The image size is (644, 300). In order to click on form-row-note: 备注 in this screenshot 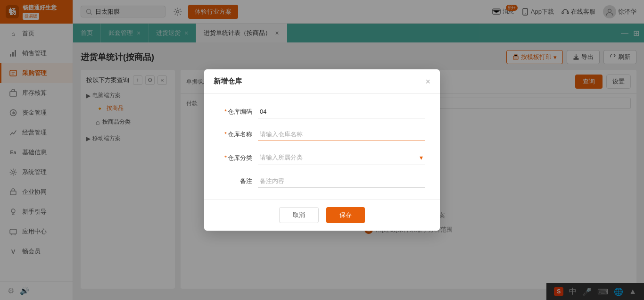, I will do `click(322, 181)`.